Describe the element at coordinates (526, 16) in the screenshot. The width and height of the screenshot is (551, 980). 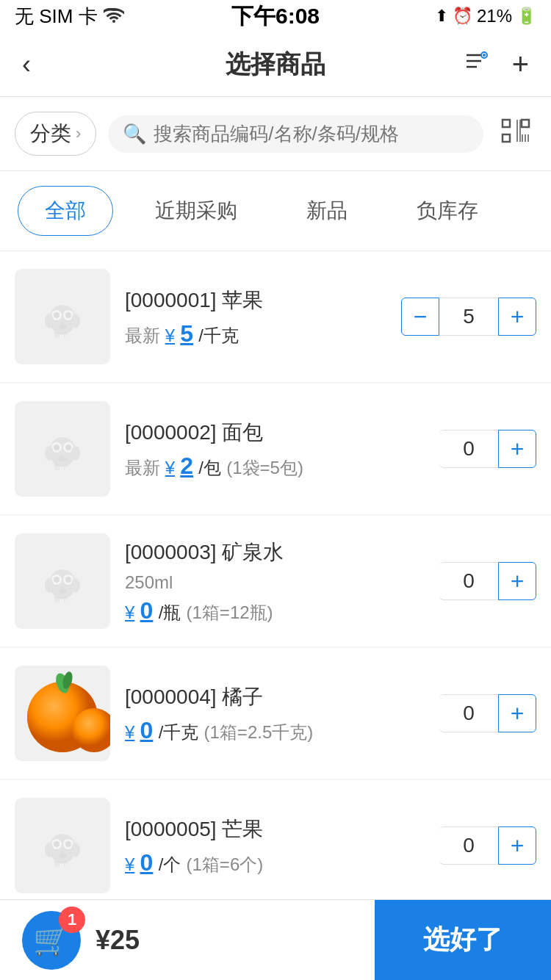
I see `battery-icon: 🔋` at that location.